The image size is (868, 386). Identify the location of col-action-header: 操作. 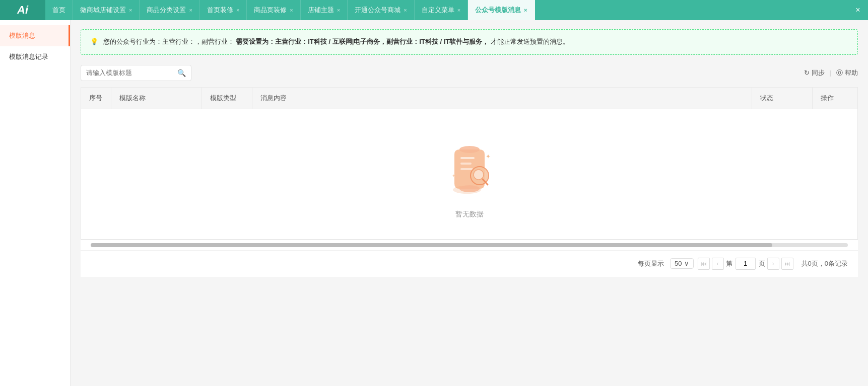
(835, 98).